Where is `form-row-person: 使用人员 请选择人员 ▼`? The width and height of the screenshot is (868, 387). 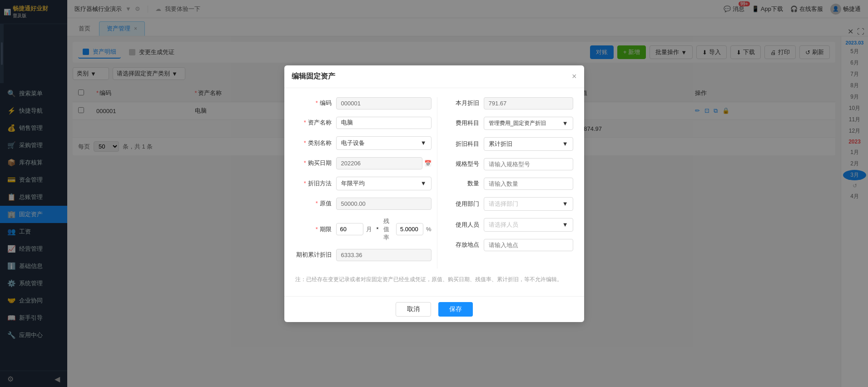 form-row-person: 使用人员 请选择人员 ▼ is located at coordinates (508, 225).